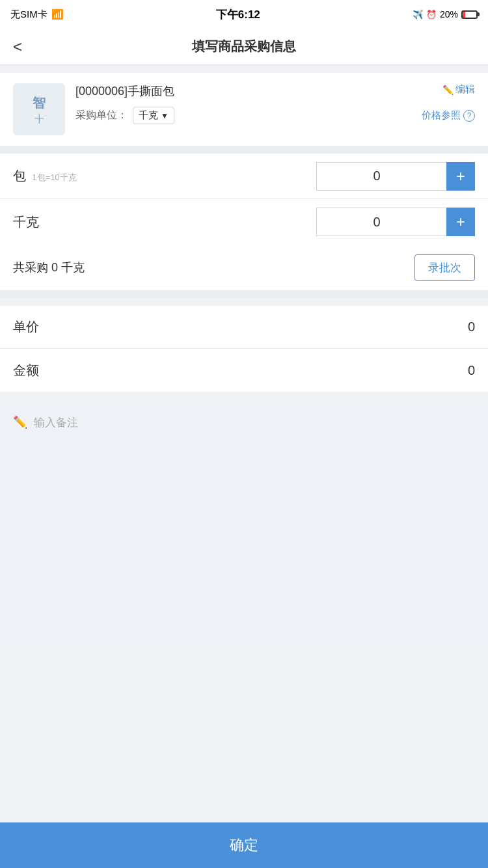 The height and width of the screenshot is (868, 488). What do you see at coordinates (275, 104) in the screenshot?
I see `product-info: [0000006]手撕面包 ✏️ 编辑 采购单位： 千克 ▼ 价格参照 ?` at bounding box center [275, 104].